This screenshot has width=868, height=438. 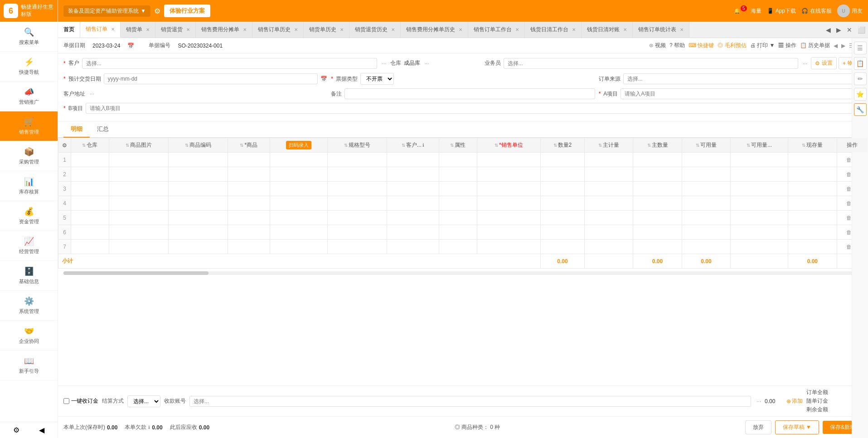 What do you see at coordinates (187, 145) in the screenshot?
I see `sort-product-code: ⇅` at bounding box center [187, 145].